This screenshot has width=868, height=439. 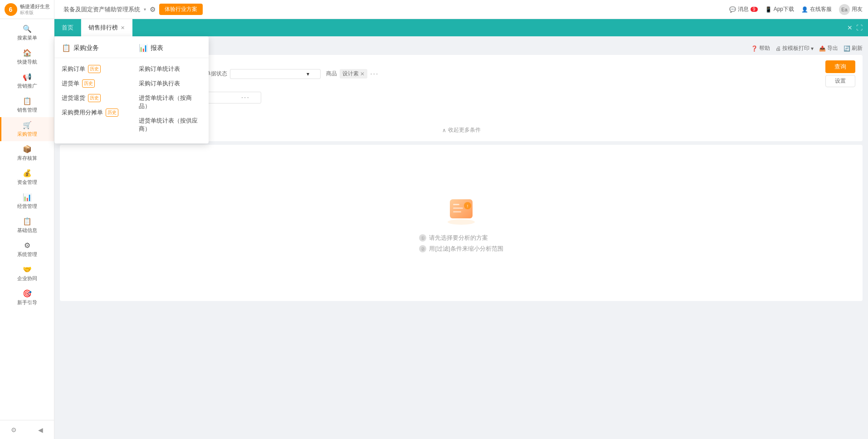 I want to click on megaphone-icon: 📢, so click(x=27, y=77).